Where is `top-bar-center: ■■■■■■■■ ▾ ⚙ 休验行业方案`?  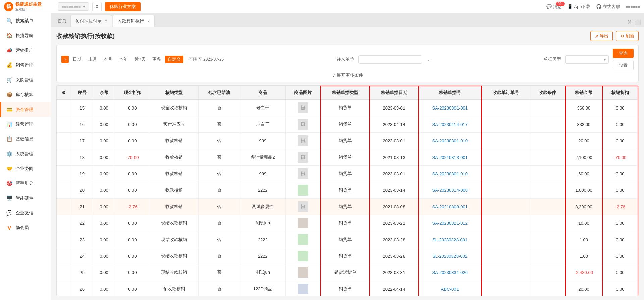 top-bar-center: ■■■■■■■■ ▾ ⚙ 休验行业方案 is located at coordinates (301, 7).